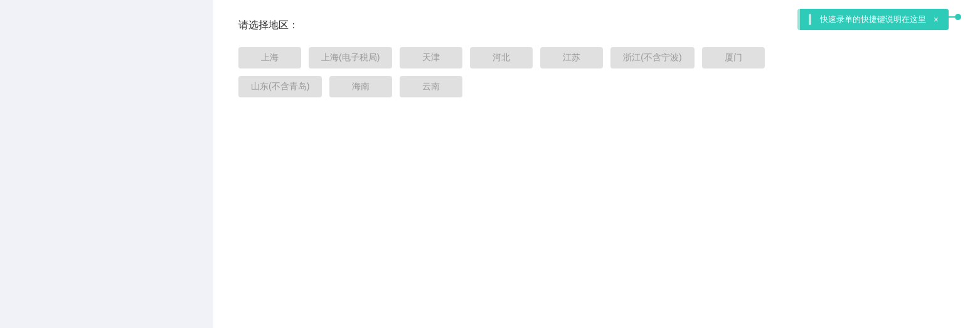 Image resolution: width=980 pixels, height=328 pixels. I want to click on tooltip-banner: 快速录单的快捷键说明在这里 ×, so click(873, 19).